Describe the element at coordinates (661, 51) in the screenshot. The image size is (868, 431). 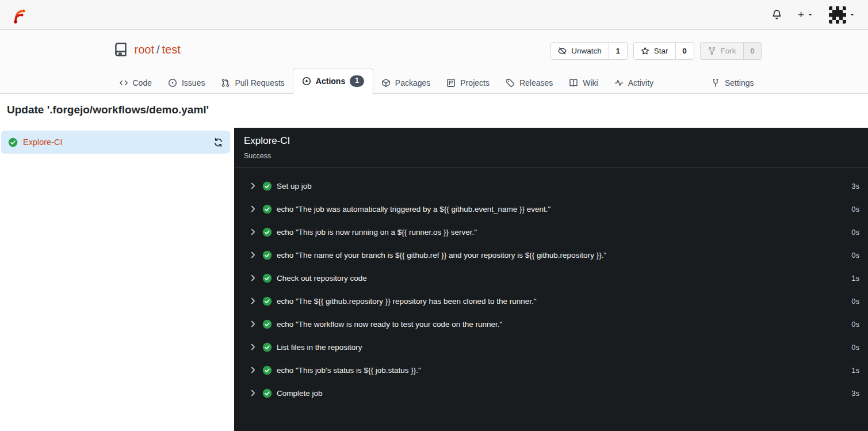
I see `button-label: Star` at that location.